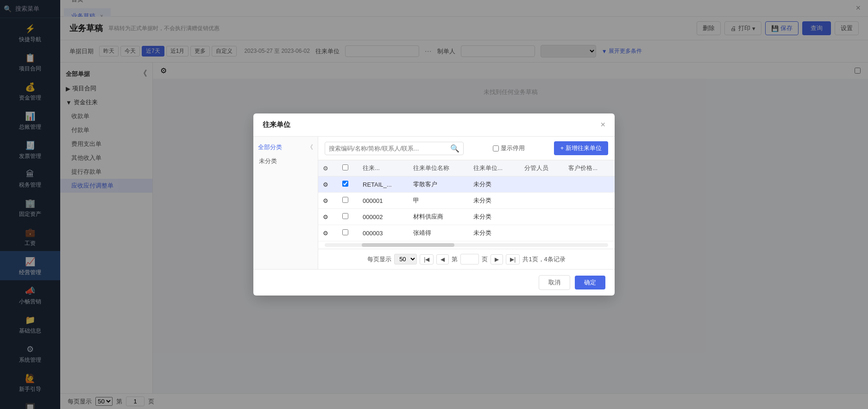  I want to click on modal-left-collapse-icon: 《, so click(310, 147).